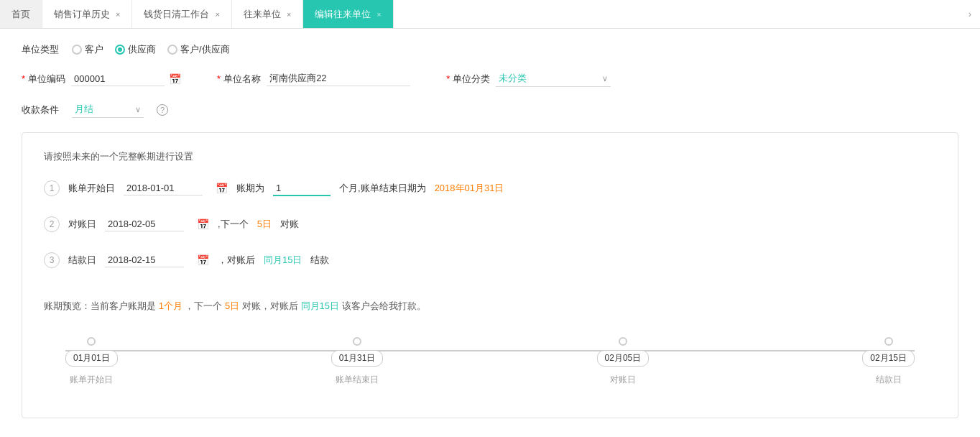 This screenshot has width=980, height=437. I want to click on step1-mid-text: 账期为, so click(250, 188).